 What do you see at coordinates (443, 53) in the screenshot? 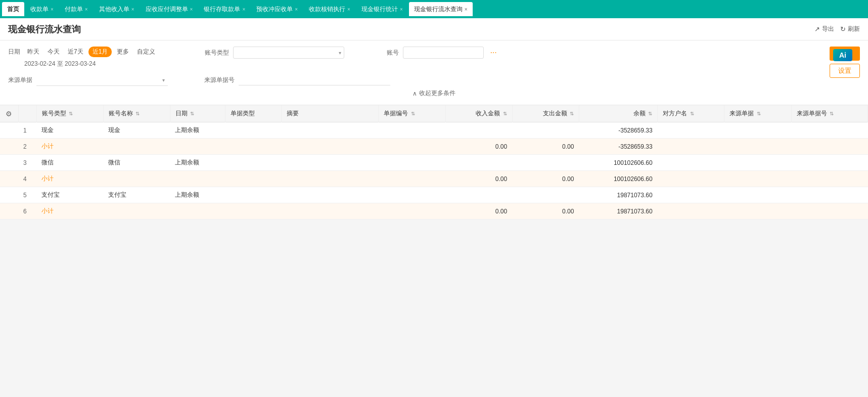
I see `account-filter-group: 账号 ···` at bounding box center [443, 53].